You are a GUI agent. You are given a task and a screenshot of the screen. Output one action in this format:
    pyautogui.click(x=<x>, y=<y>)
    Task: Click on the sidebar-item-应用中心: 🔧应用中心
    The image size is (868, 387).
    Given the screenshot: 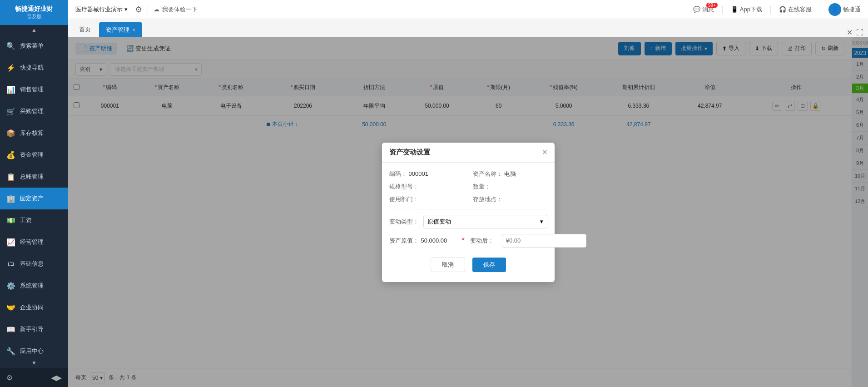 What is the action you would take?
    pyautogui.click(x=34, y=349)
    